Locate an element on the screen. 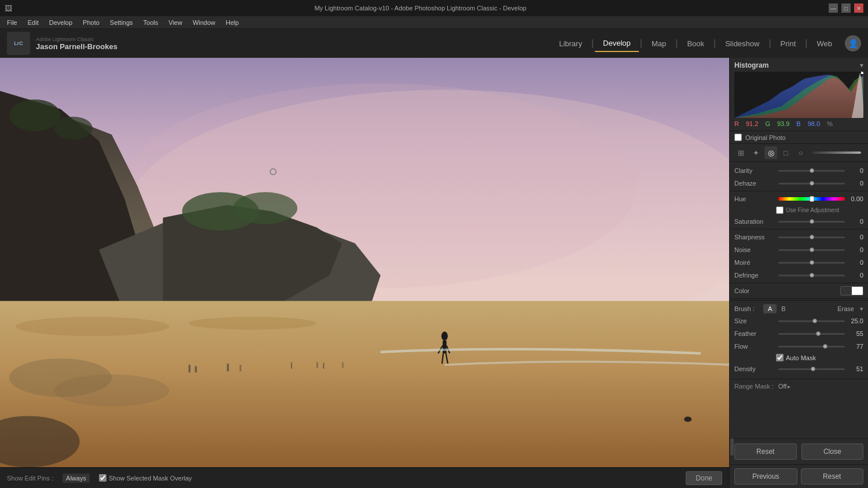  brush-size-slider is located at coordinates (811, 321).